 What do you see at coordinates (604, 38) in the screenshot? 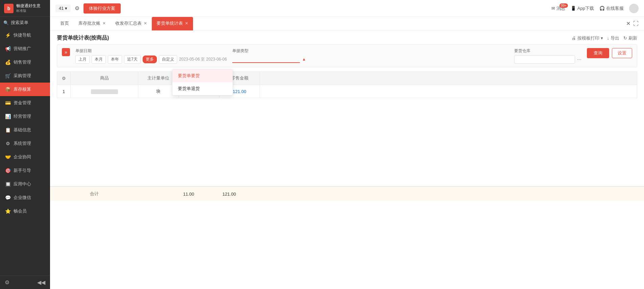
I see `page-actions: 🖨 按模板打印 ▾ ↓ 导出 ↻ 刷新` at bounding box center [604, 38].